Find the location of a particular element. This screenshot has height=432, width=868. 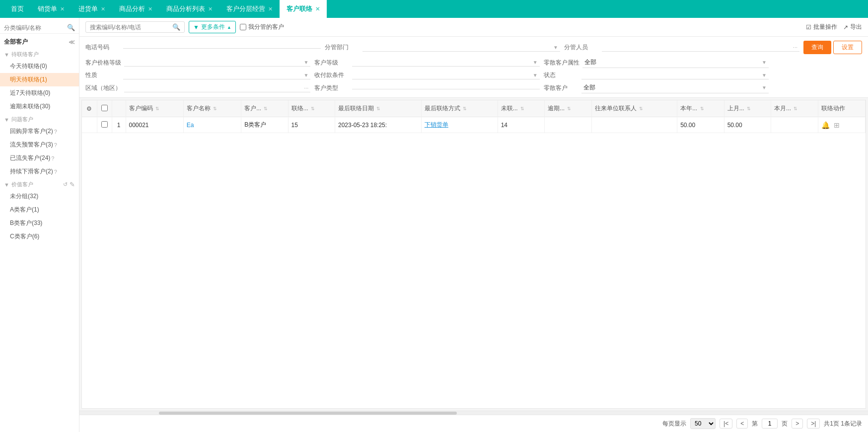

sort-contacts-icon: ⇅ is located at coordinates (313, 109).